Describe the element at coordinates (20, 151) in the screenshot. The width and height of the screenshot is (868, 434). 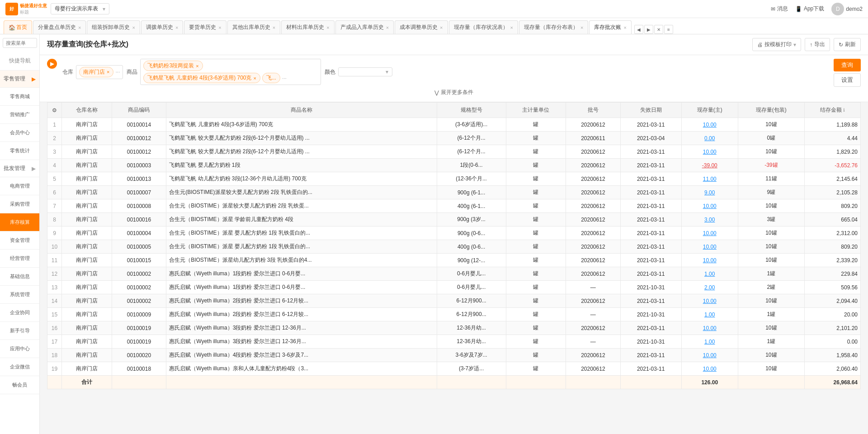
I see `sidebar-item-retail-stats: 零售统计` at that location.